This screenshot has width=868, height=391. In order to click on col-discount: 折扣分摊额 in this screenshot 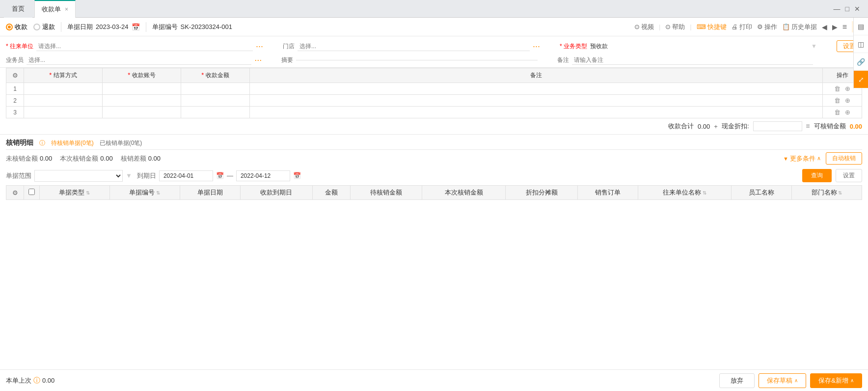, I will do `click(542, 193)`.